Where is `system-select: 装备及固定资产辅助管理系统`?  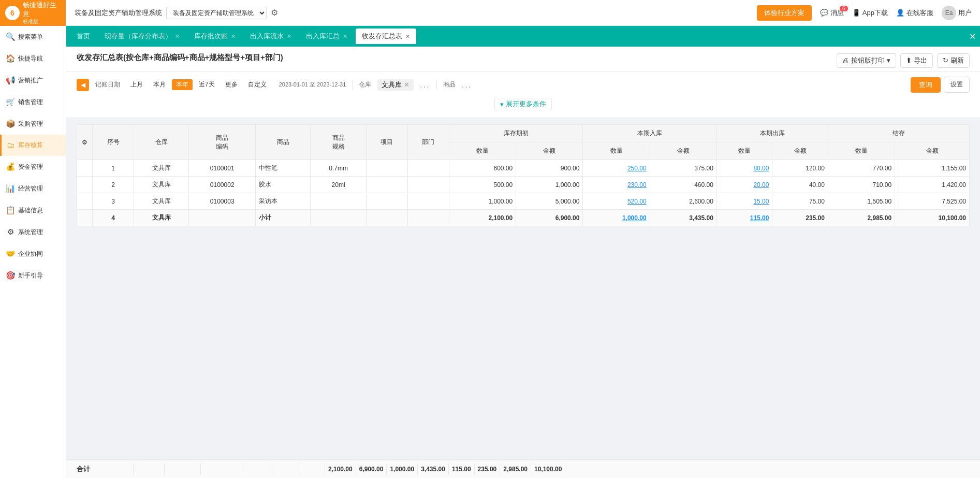
system-select: 装备及固定资产辅助管理系统 is located at coordinates (216, 13).